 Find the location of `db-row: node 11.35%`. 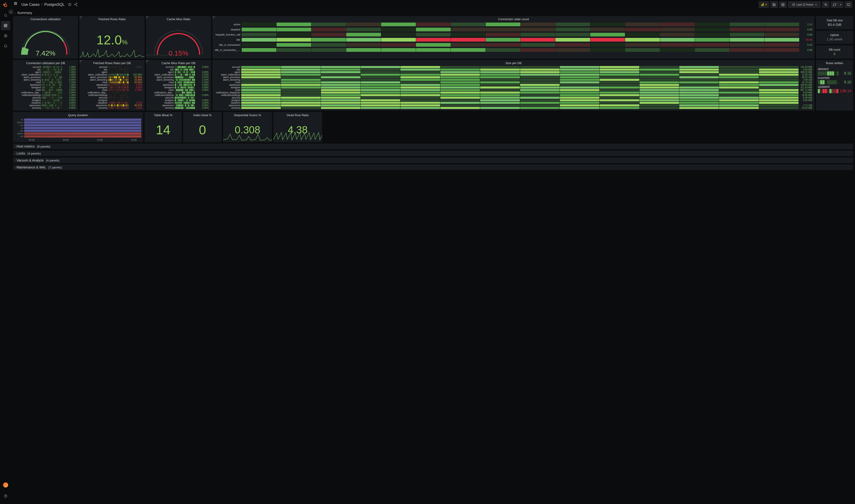

db-row: node 11.35% is located at coordinates (112, 90).